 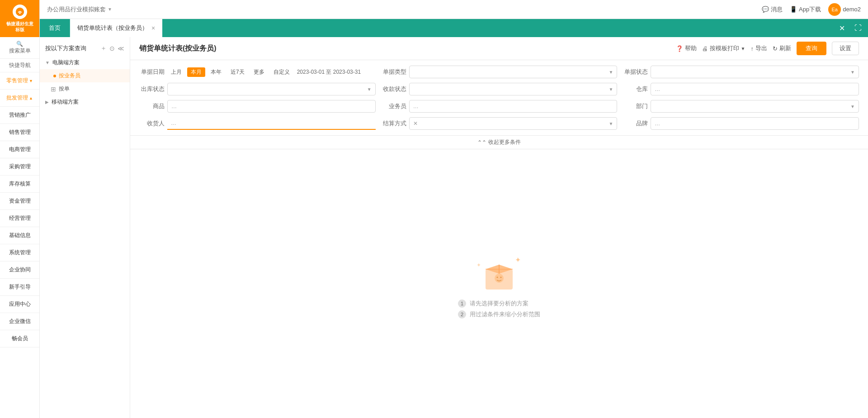 I want to click on collapse-bar: ⌃⌃ 收起更多条件, so click(x=499, y=142).